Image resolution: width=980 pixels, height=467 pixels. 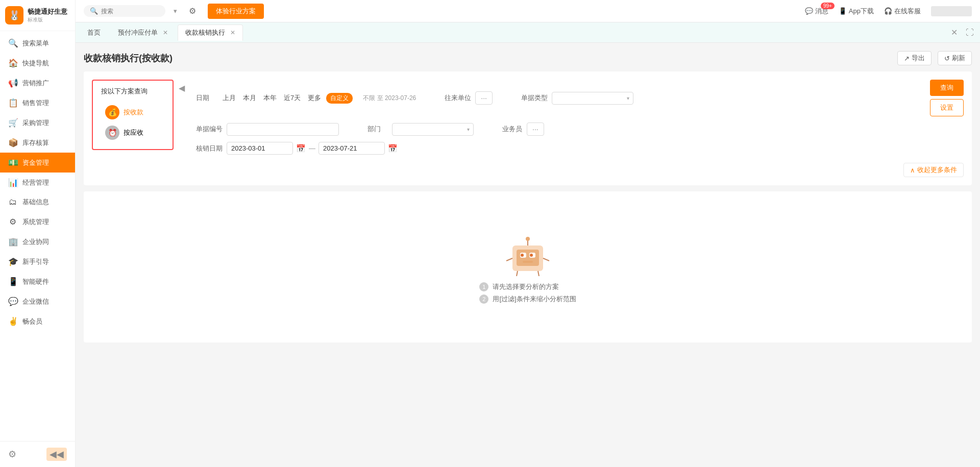 What do you see at coordinates (125, 11) in the screenshot?
I see `topbar-search-box: 🔍` at bounding box center [125, 11].